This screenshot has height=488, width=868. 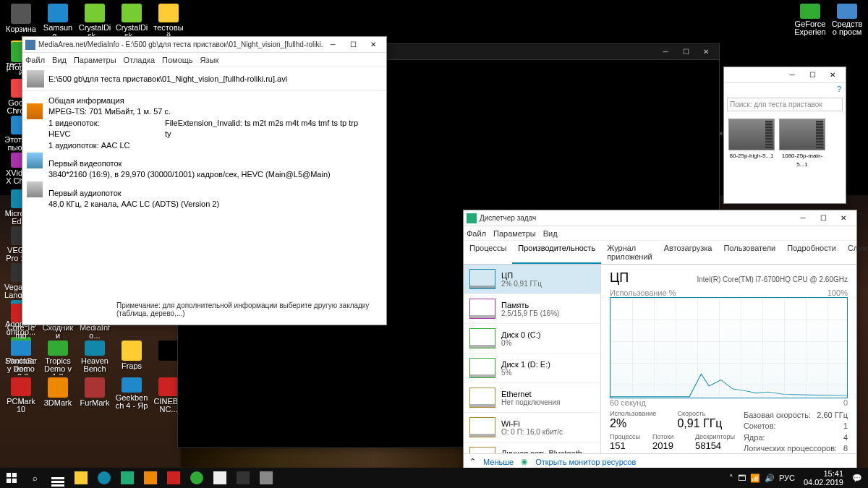 I want to click on search-icon: ⌕, so click(x=35, y=478).